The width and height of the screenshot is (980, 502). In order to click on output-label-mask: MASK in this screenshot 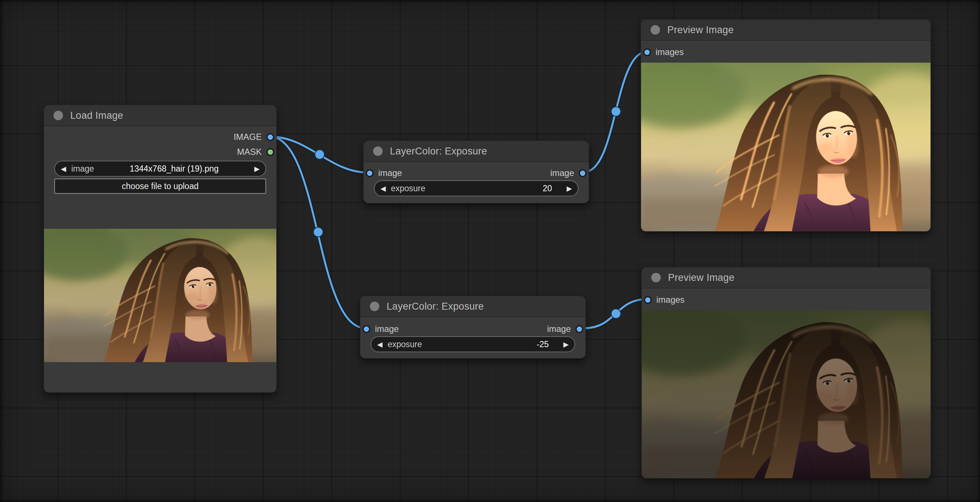, I will do `click(250, 152)`.